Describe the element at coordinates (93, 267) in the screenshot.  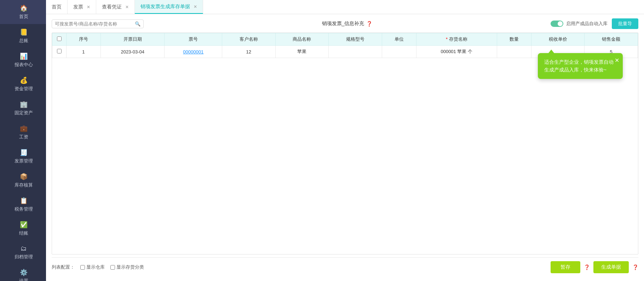
I see `show-warehouse-label: 显示仓库` at that location.